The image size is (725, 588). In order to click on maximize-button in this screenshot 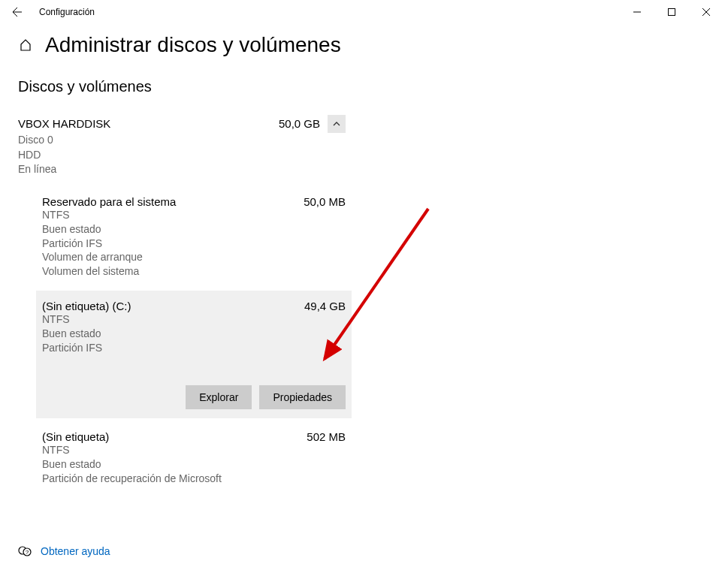, I will do `click(672, 12)`.